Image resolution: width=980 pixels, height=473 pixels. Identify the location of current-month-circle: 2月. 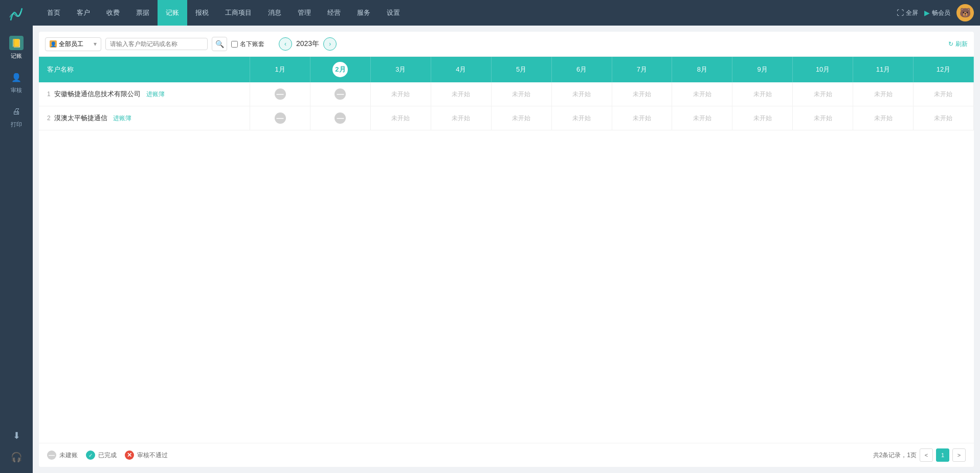
(340, 70).